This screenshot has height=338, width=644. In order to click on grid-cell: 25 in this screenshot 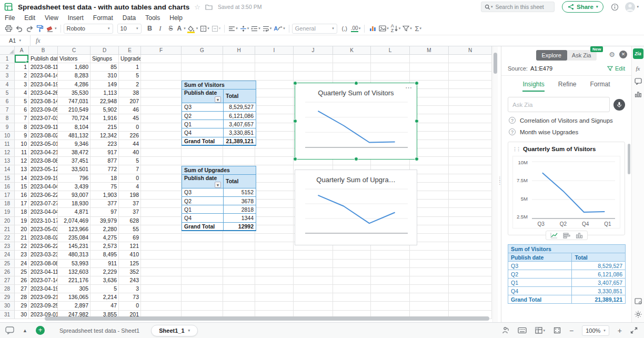, I will do `click(22, 272)`.